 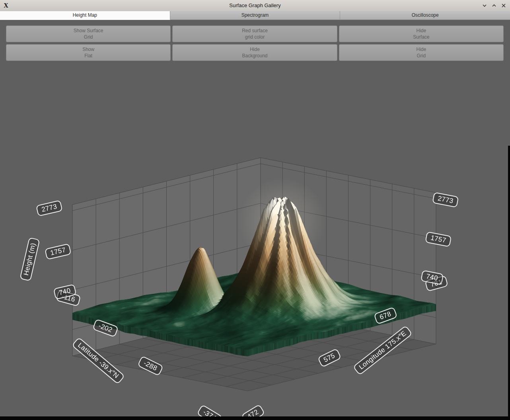 What do you see at coordinates (425, 16) in the screenshot?
I see `tab-oscilloscope: Oscilloscope` at bounding box center [425, 16].